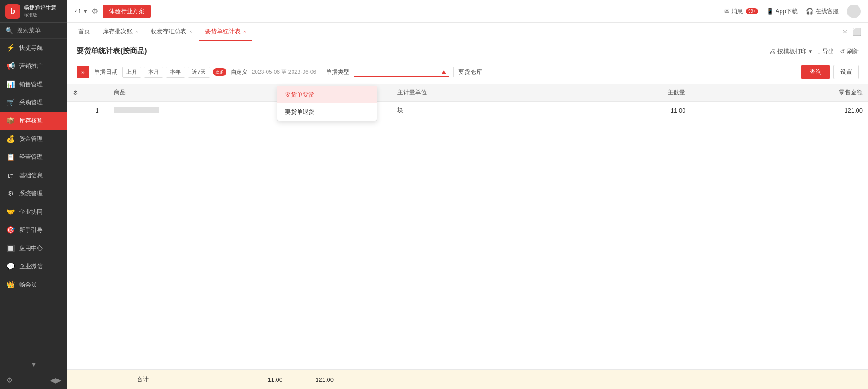  What do you see at coordinates (56, 380) in the screenshot?
I see `collapse-icon: ◀▶` at bounding box center [56, 380].